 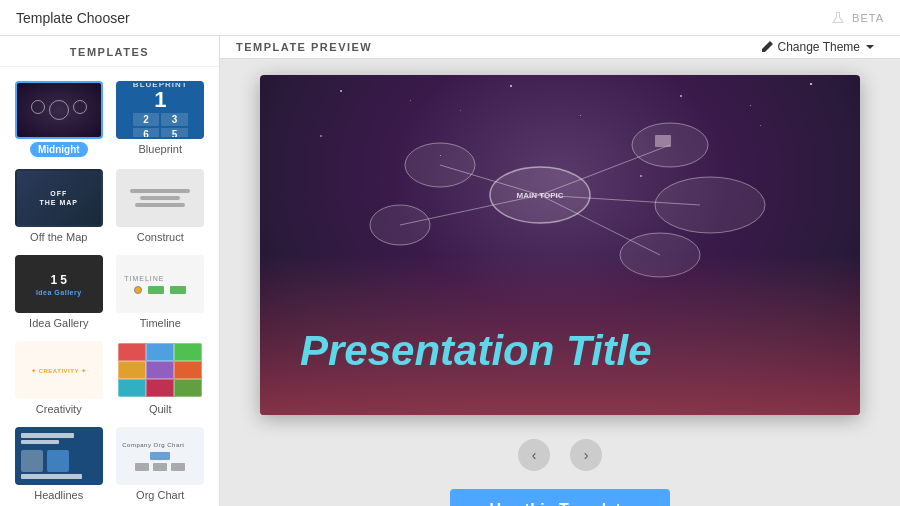 What do you see at coordinates (59, 409) in the screenshot?
I see `creativity-label: Creativity` at bounding box center [59, 409].